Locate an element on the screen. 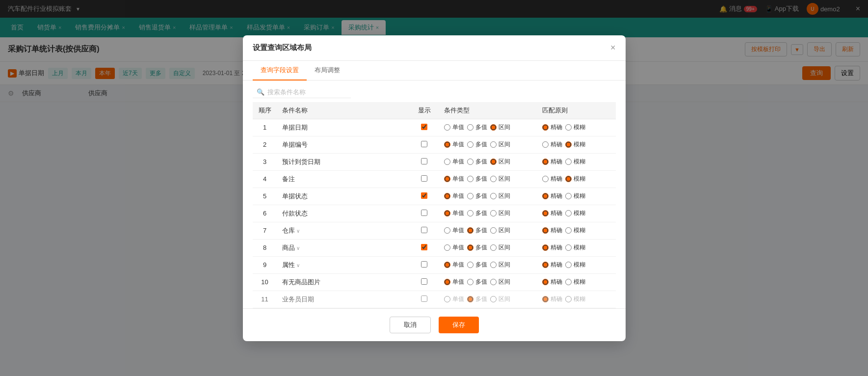 This screenshot has height=376, width=868. row-type-6: 单值 多值 区间 is located at coordinates (488, 213).